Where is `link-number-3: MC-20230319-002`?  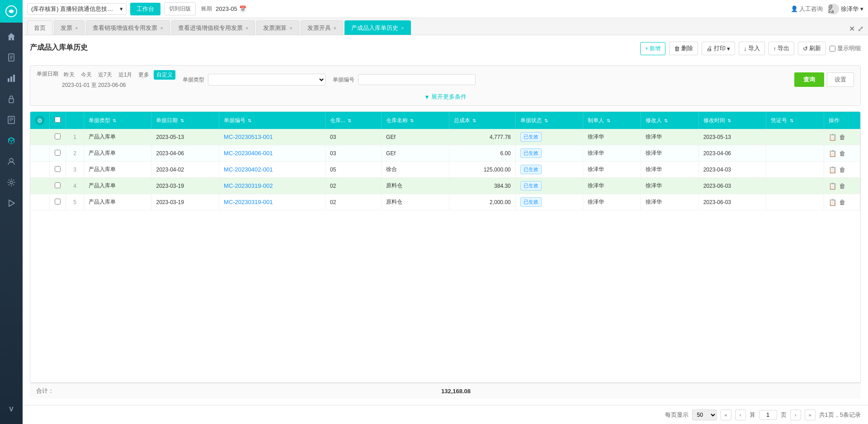 link-number-3: MC-20230319-002 is located at coordinates (248, 186).